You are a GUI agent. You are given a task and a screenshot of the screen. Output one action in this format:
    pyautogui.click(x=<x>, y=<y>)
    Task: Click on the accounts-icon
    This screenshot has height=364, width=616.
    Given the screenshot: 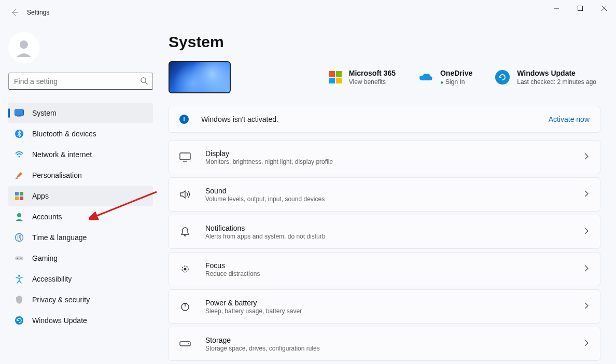 What is the action you would take?
    pyautogui.click(x=19, y=217)
    